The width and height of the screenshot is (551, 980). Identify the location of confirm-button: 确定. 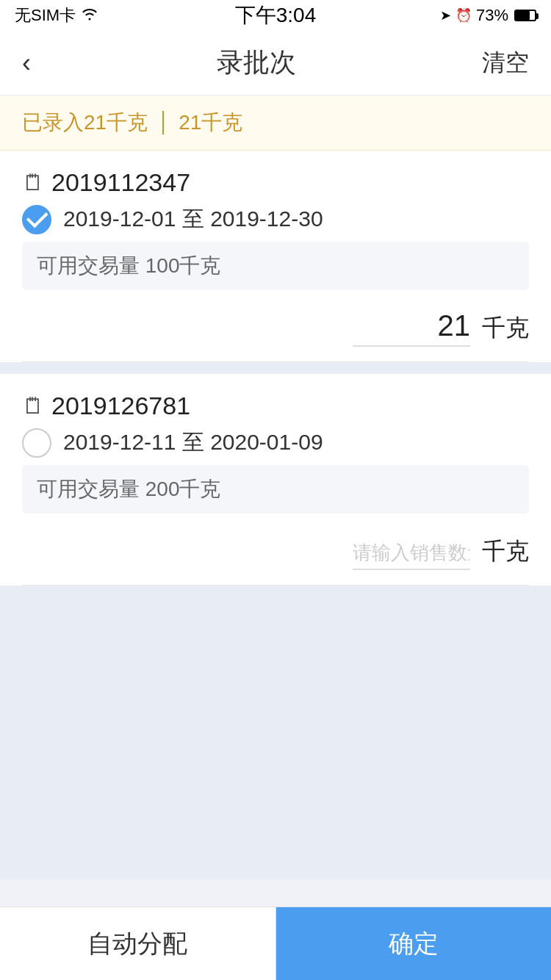
(414, 943).